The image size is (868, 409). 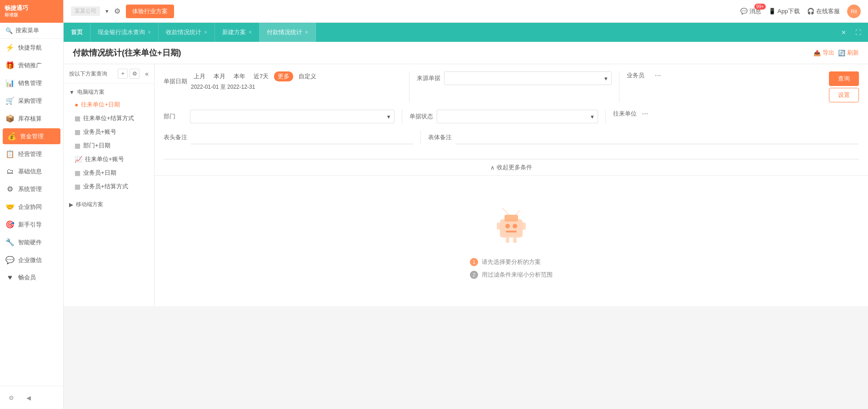 I want to click on scheme-bar-icon: ▦, so click(x=77, y=132).